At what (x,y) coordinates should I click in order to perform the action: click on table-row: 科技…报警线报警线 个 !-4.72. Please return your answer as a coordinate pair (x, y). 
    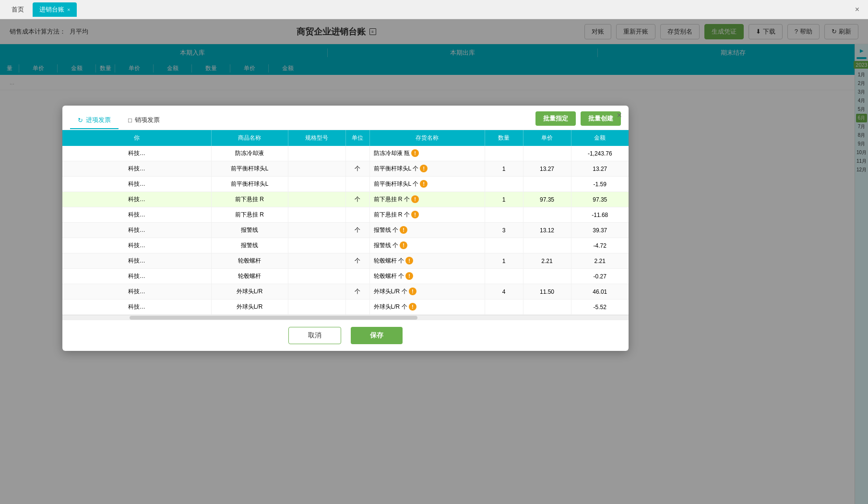
    Looking at the image, I should click on (345, 246).